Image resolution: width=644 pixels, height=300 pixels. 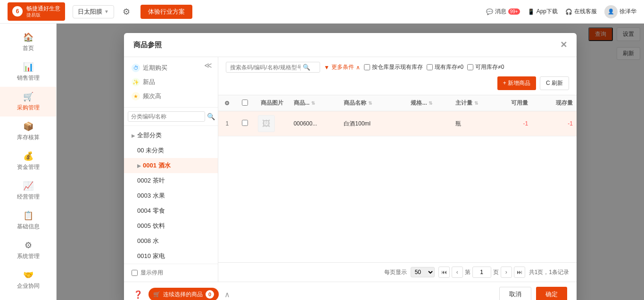 What do you see at coordinates (245, 103) in the screenshot?
I see `select-all-checkbox` at bounding box center [245, 103].